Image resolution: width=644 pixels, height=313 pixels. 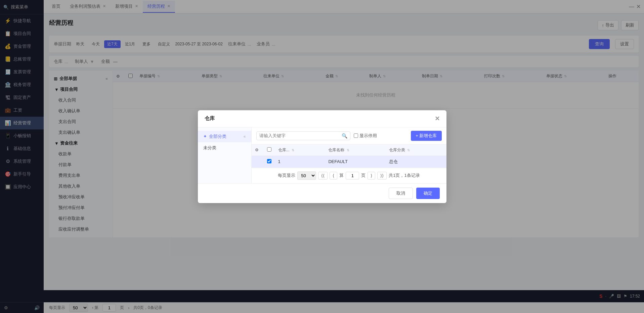 I want to click on uncategorized-label: 未分类, so click(x=210, y=148).